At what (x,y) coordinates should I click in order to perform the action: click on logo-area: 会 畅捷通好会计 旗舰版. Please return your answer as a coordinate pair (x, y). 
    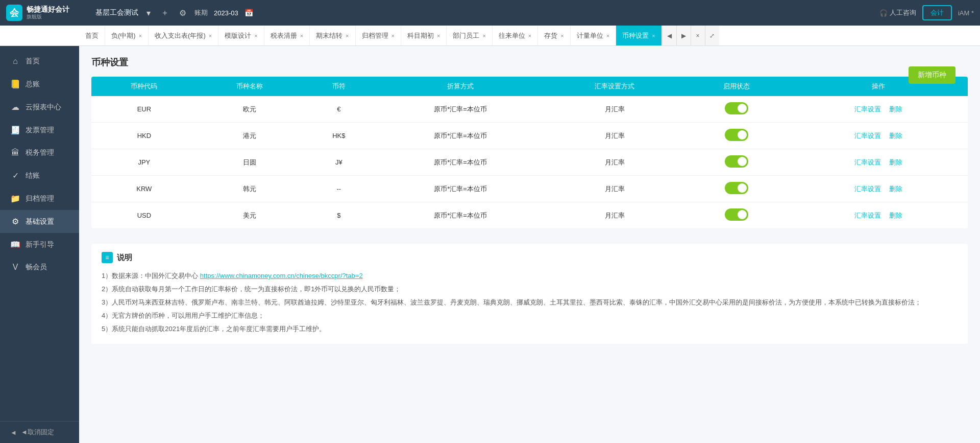
    Looking at the image, I should click on (46, 13).